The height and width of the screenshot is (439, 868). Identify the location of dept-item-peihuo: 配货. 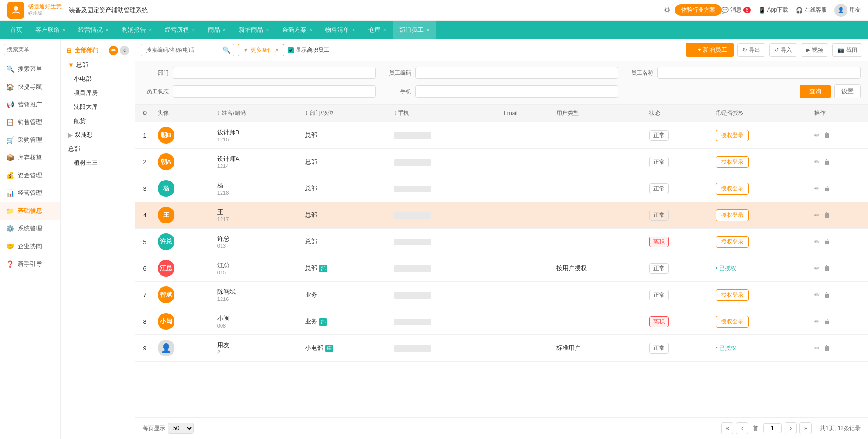
(98, 121).